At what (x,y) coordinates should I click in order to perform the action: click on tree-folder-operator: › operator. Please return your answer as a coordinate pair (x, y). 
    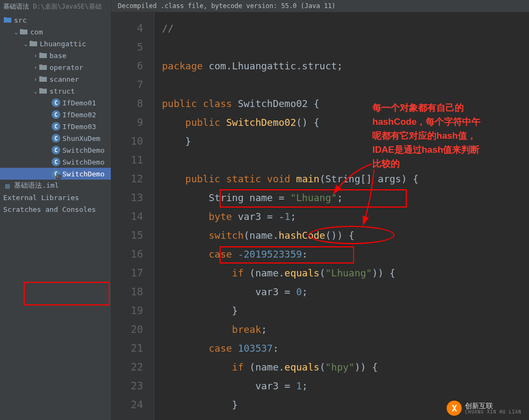
    Looking at the image, I should click on (55, 67).